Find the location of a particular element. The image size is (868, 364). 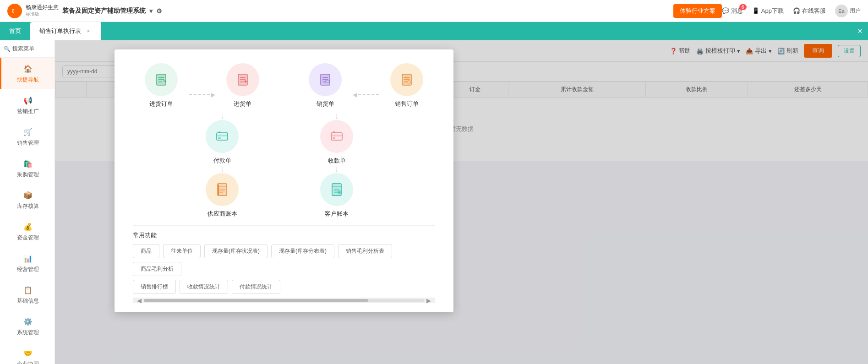

avatar: Ea is located at coordinates (841, 11).